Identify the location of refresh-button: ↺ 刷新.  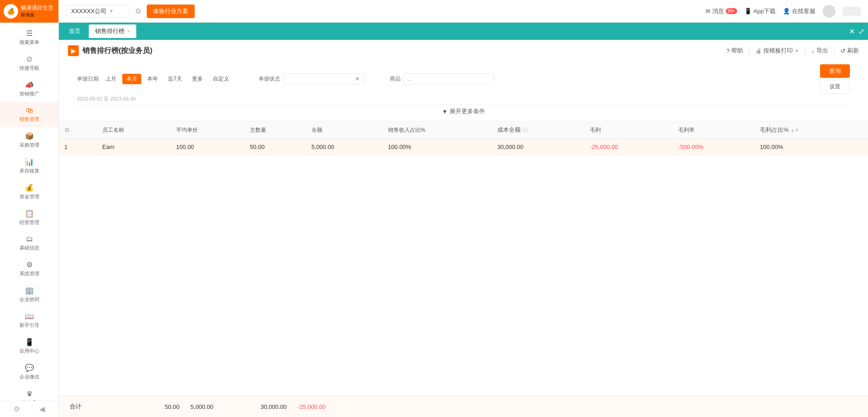
(849, 51).